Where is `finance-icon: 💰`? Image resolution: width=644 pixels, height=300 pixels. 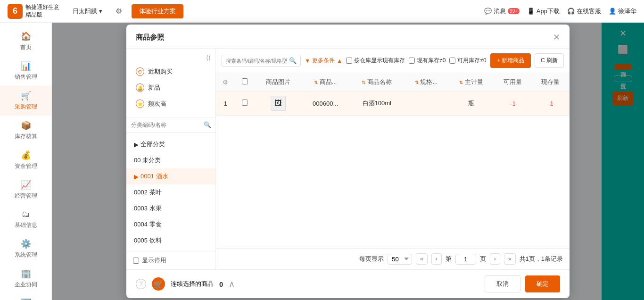
finance-icon: 💰 is located at coordinates (26, 155).